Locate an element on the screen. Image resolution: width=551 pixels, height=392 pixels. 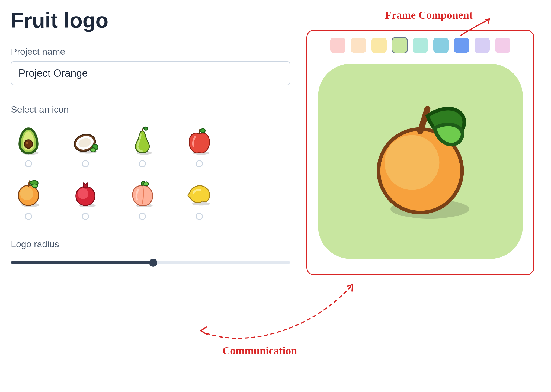
radio-peach is located at coordinates (142, 216).